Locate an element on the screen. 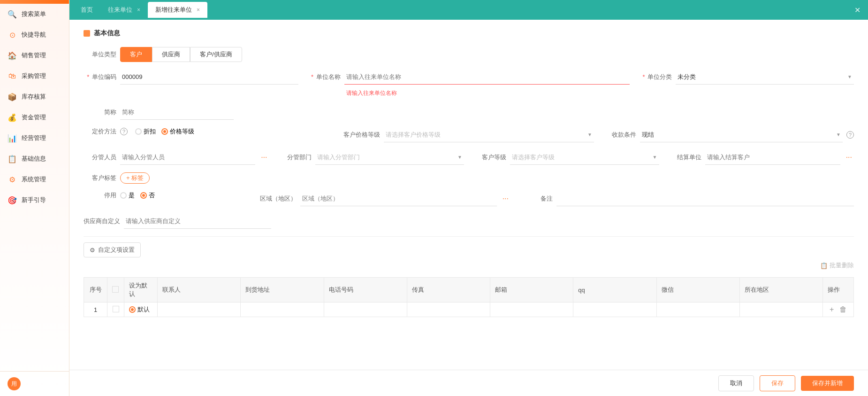 The height and width of the screenshot is (396, 868). cell-action: + 🗑 is located at coordinates (838, 310).